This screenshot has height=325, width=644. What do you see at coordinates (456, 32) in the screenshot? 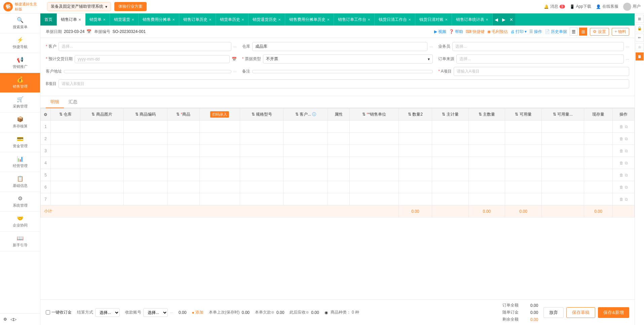
I see `help-btn: ❓ 帮助` at bounding box center [456, 32].